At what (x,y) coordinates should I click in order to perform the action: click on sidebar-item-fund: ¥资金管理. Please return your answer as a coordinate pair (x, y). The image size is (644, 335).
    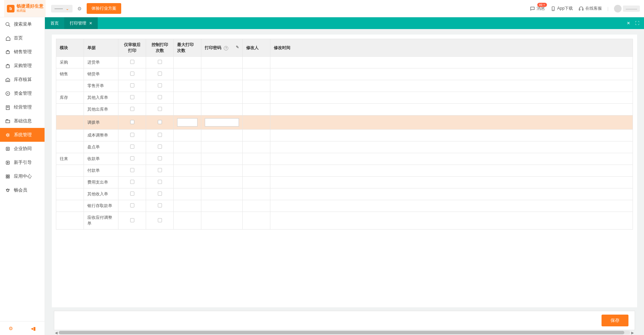
    Looking at the image, I should click on (22, 93).